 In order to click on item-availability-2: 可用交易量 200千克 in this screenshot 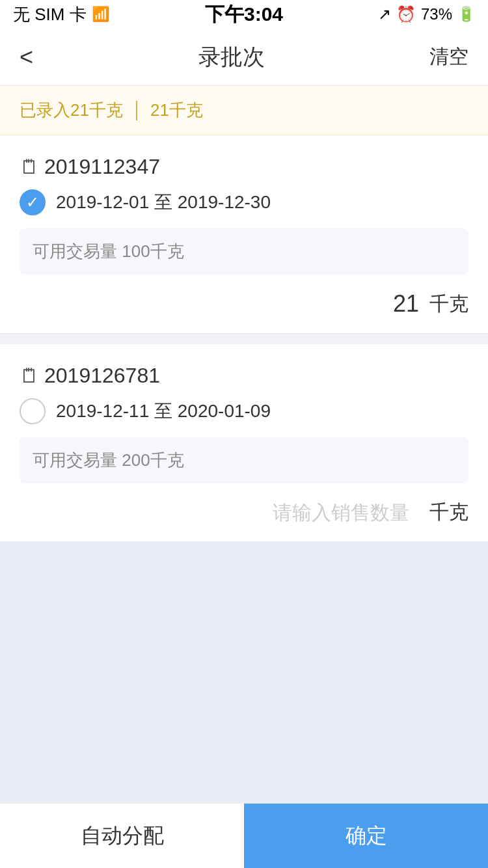, I will do `click(244, 461)`.